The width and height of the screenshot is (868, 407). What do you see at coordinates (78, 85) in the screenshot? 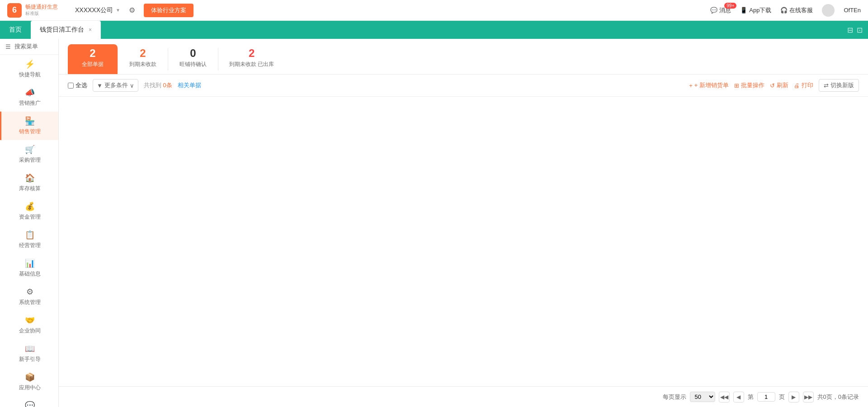
I see `select-all-checkbox: 全选` at bounding box center [78, 85].